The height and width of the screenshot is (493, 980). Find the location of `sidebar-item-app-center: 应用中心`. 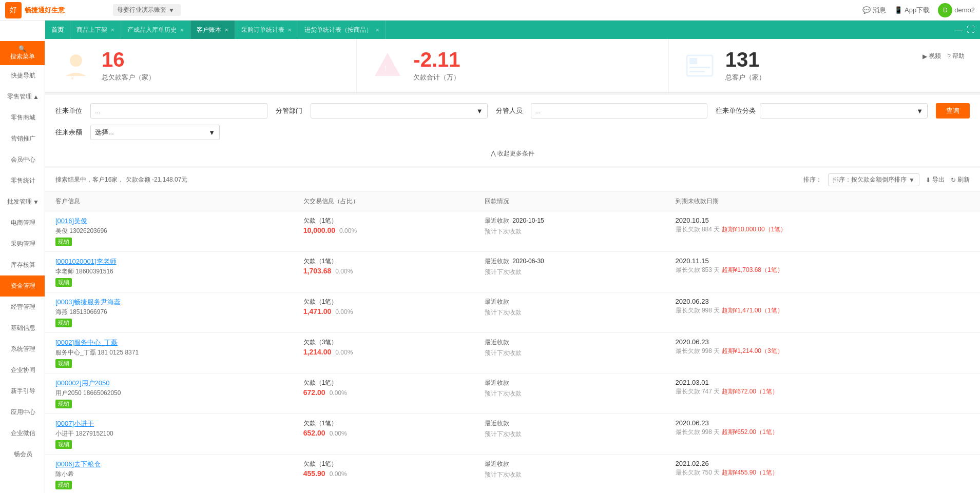

sidebar-item-app-center: 应用中心 is located at coordinates (23, 412).